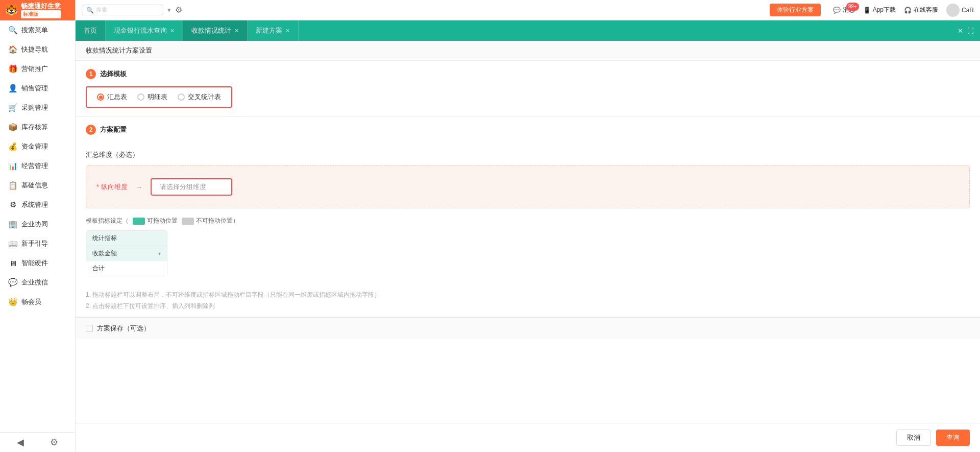  Describe the element at coordinates (112, 97) in the screenshot. I see `radio-summary: 汇总表` at that location.